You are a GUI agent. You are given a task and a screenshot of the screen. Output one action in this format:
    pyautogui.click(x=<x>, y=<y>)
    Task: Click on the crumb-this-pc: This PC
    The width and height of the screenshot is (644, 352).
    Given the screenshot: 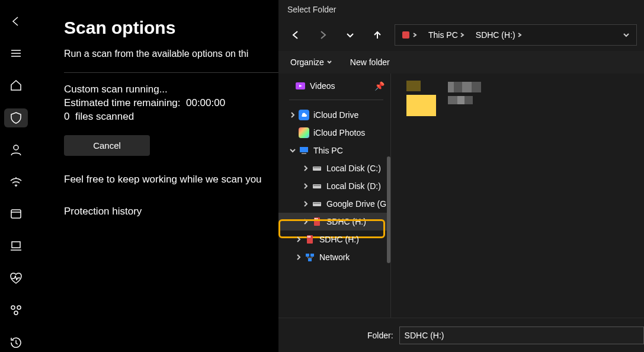 What is the action you would take?
    pyautogui.click(x=447, y=35)
    